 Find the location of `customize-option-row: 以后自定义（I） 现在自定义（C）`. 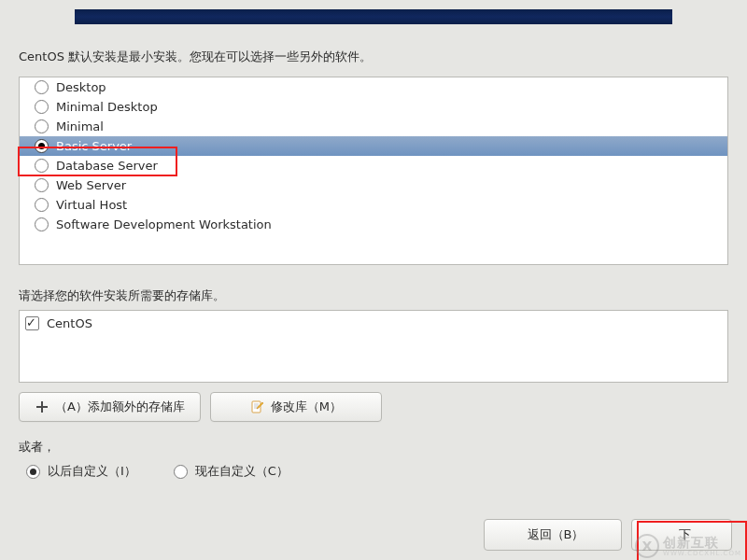

customize-option-row: 以后自定义（I） 现在自定义（C） is located at coordinates (377, 471).